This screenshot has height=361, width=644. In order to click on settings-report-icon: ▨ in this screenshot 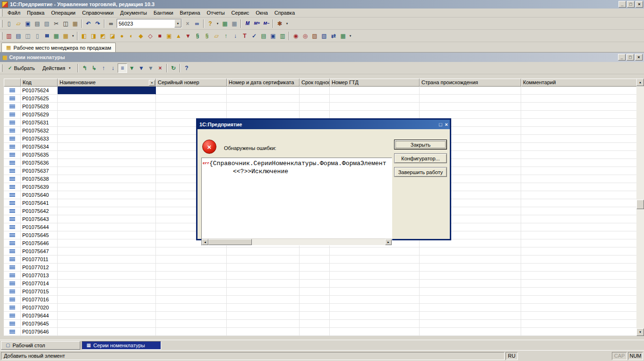, I will do `click(315, 36)`.